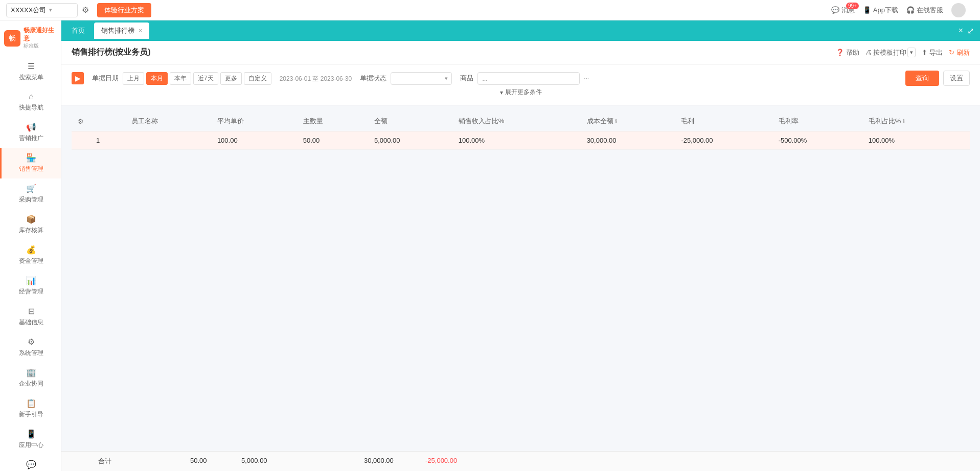  I want to click on window-expand-icon: ⤢, so click(970, 31).